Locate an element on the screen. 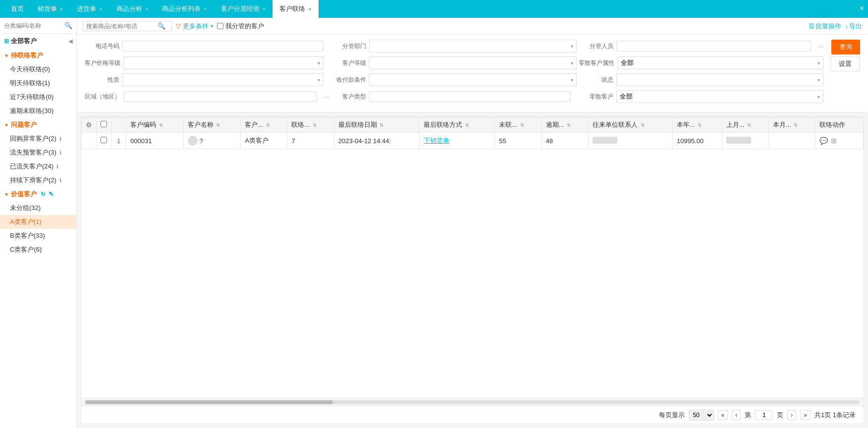  main-search-icon: 🔍 is located at coordinates (162, 26).